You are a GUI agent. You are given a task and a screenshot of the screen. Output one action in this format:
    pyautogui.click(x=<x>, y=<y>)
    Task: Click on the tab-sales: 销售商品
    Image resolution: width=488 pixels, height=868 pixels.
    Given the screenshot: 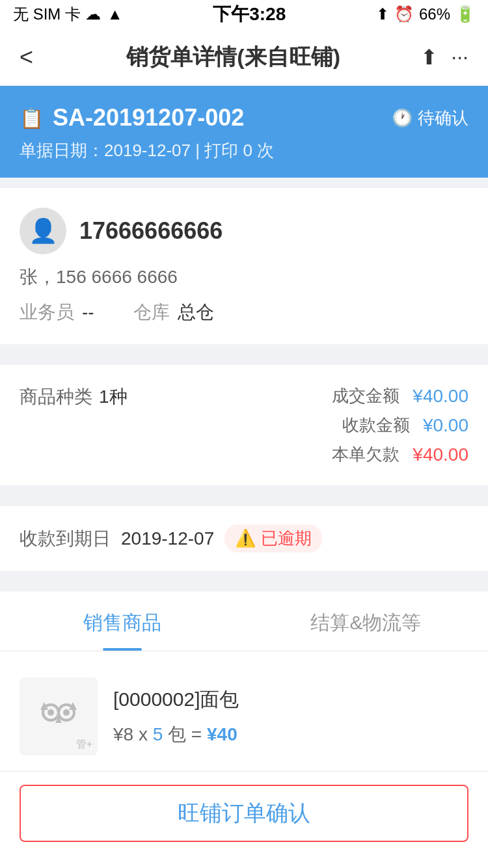 What is the action you would take?
    pyautogui.click(x=122, y=621)
    